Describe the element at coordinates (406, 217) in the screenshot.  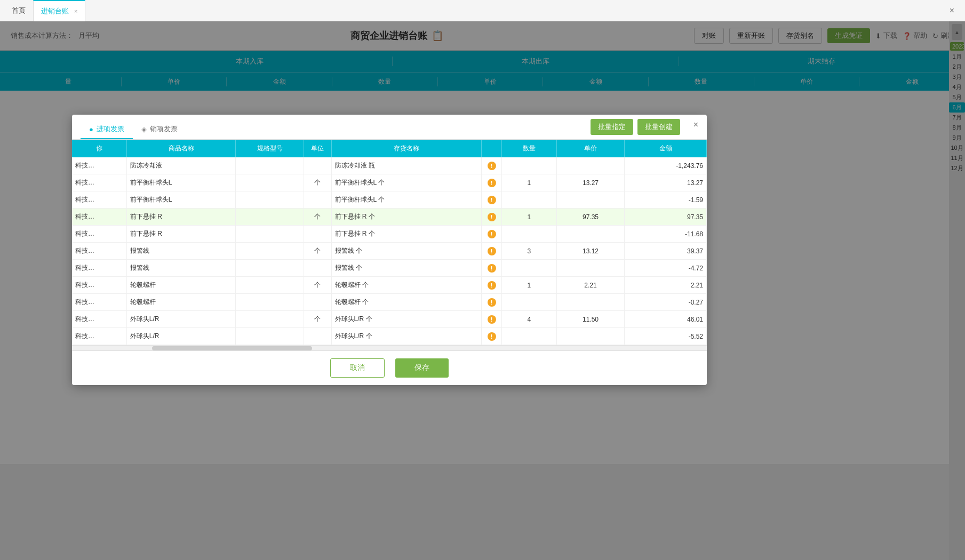
I see `cell-inventory: 前下悬挂 R 个` at that location.